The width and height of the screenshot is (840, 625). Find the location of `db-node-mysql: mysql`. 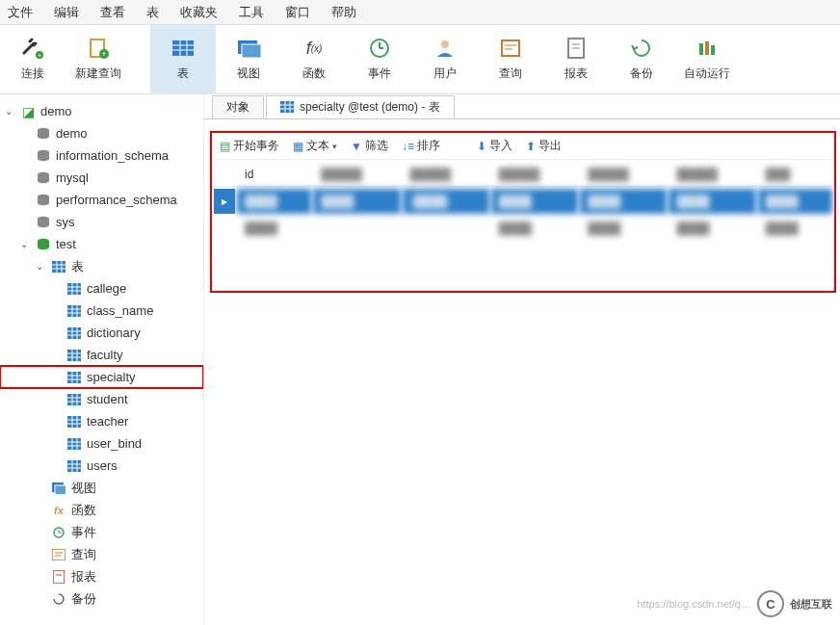

db-node-mysql: mysql is located at coordinates (102, 177).